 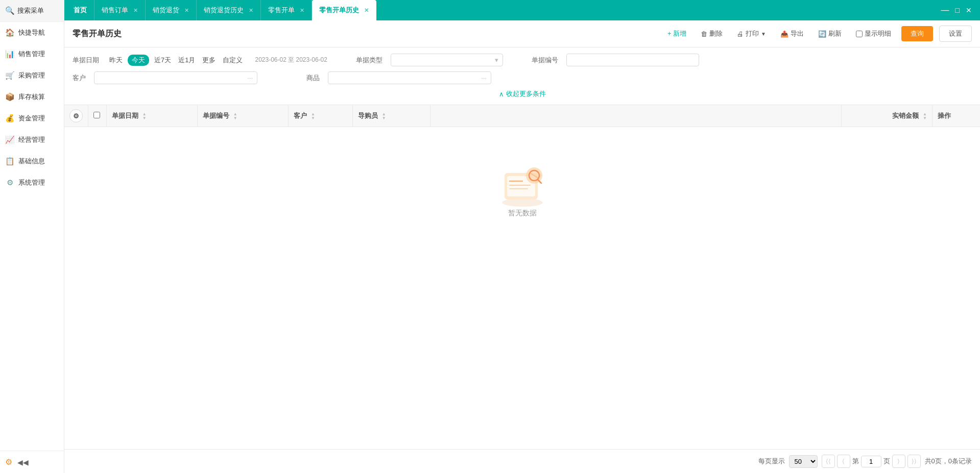 What do you see at coordinates (917, 34) in the screenshot?
I see `query-button: 查询` at bounding box center [917, 34].